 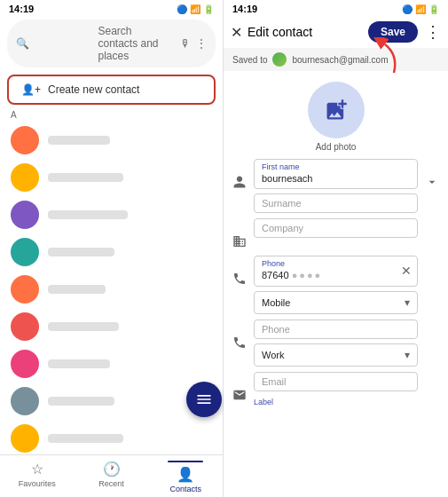 I want to click on phone2-fields: Phone Work ▾, so click(x=335, y=343).